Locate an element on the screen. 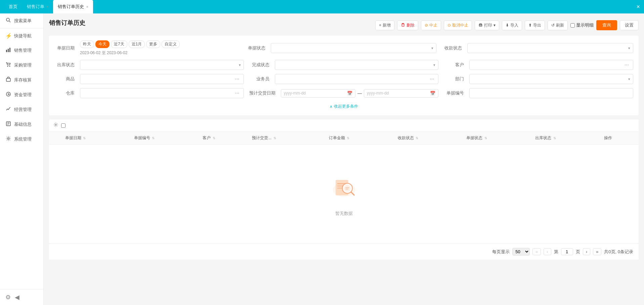 The width and height of the screenshot is (644, 305). tab-sales-order-history: 销售订单历史 × is located at coordinates (73, 7).